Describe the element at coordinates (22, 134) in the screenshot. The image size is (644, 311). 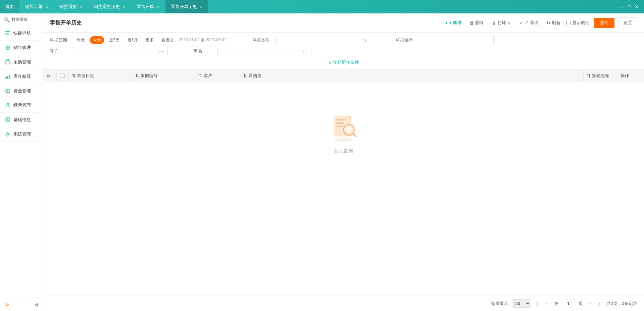
I see `sidebar-item-sys-label: 系统管理` at that location.